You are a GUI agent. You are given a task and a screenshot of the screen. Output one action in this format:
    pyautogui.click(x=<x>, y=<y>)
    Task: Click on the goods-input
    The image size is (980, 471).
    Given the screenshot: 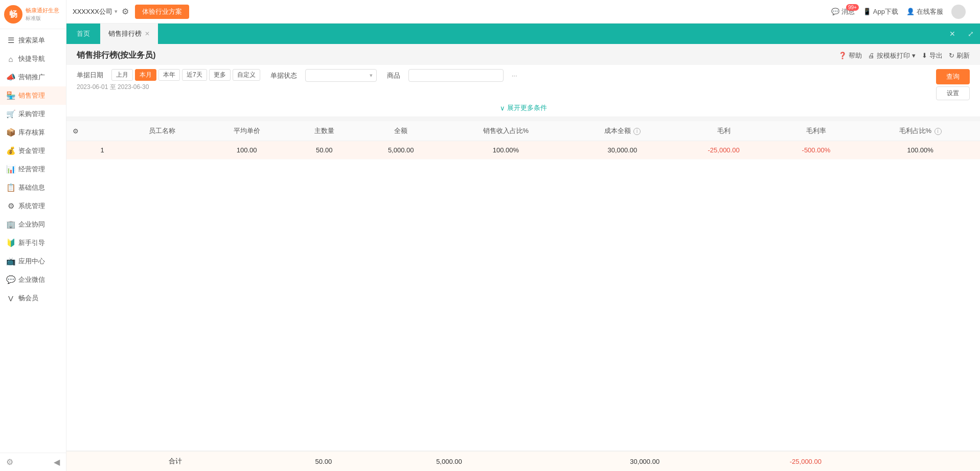 What is the action you would take?
    pyautogui.click(x=456, y=76)
    